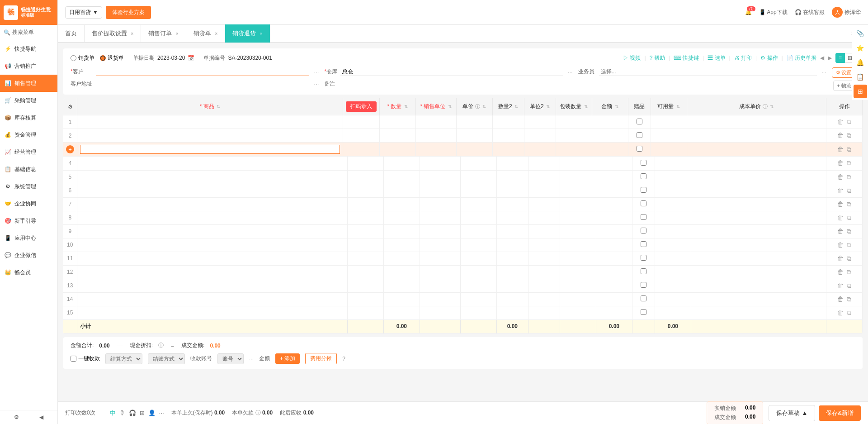 The height and width of the screenshot is (424, 868). What do you see at coordinates (124, 359) in the screenshot?
I see `settlement-method-select: 结算方式` at bounding box center [124, 359].